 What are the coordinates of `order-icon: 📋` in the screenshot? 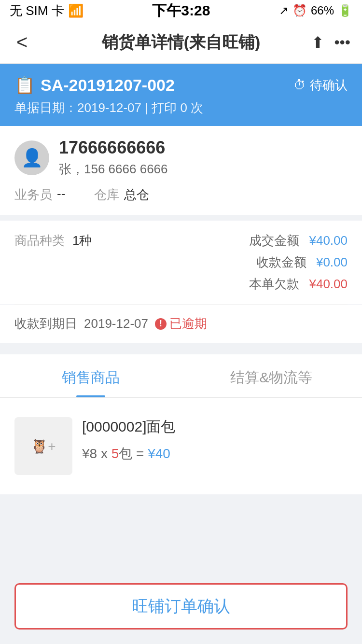 It's located at (25, 85).